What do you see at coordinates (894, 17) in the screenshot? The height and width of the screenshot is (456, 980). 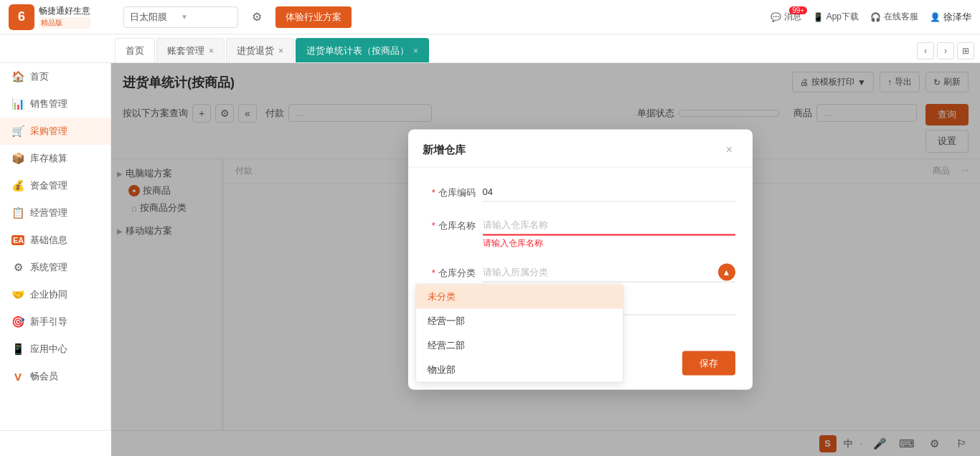 I see `online-service-button: 🎧 在线客服` at bounding box center [894, 17].